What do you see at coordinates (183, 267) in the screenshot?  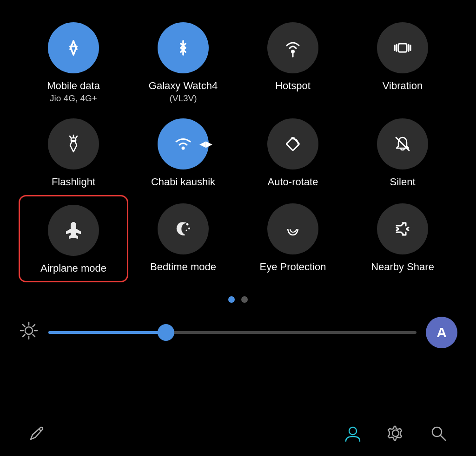 I see `tile-bedtime-label: Bedtime mode` at bounding box center [183, 267].